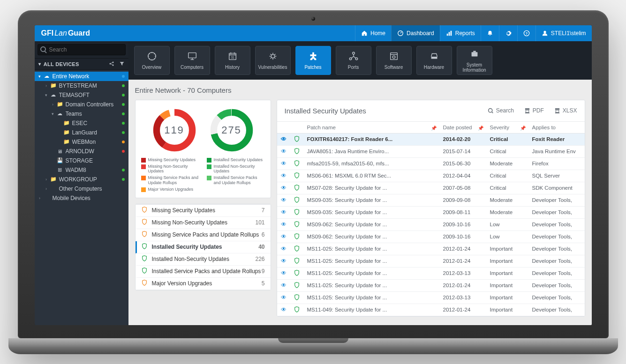 The height and width of the screenshot is (364, 626). What do you see at coordinates (373, 33) in the screenshot?
I see `nav-home: Home` at bounding box center [373, 33].